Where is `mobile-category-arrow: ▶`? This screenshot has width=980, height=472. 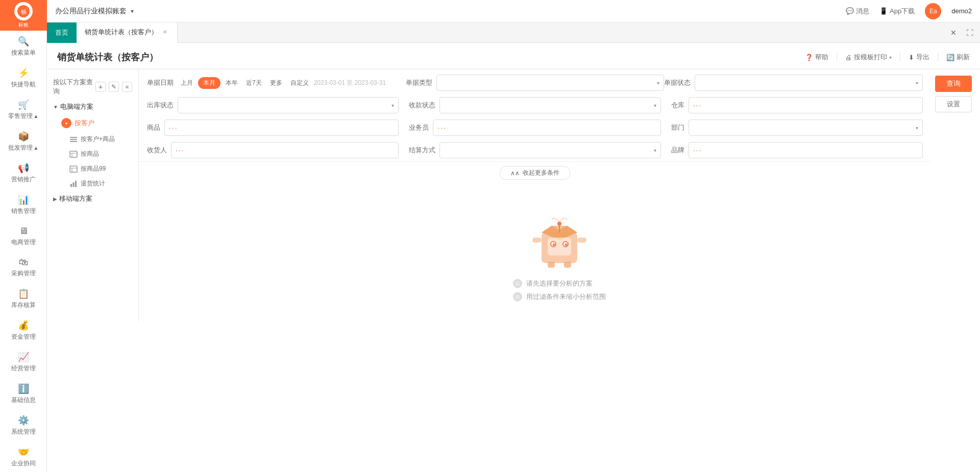 mobile-category-arrow: ▶ is located at coordinates (55, 199).